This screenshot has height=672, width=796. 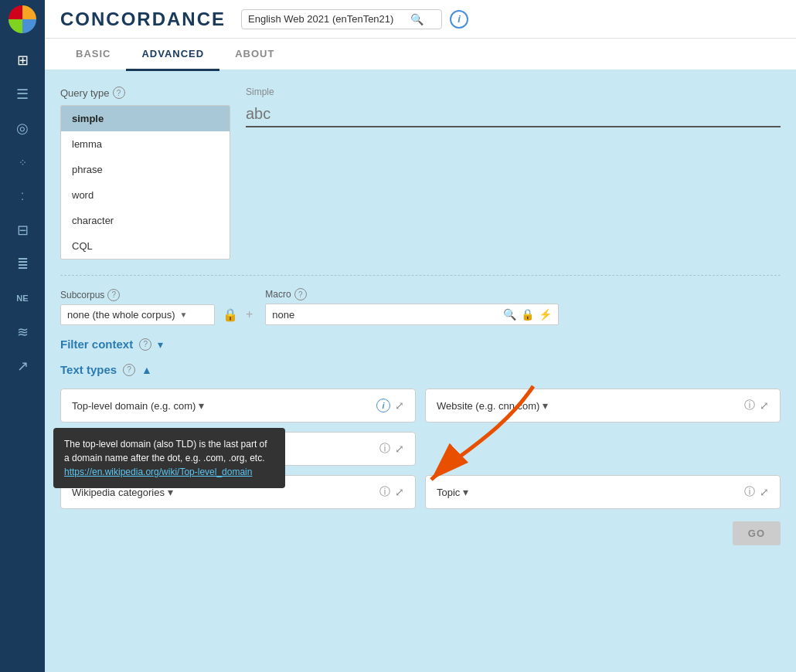 I want to click on subcorpus-add-icon: +, so click(x=249, y=314).